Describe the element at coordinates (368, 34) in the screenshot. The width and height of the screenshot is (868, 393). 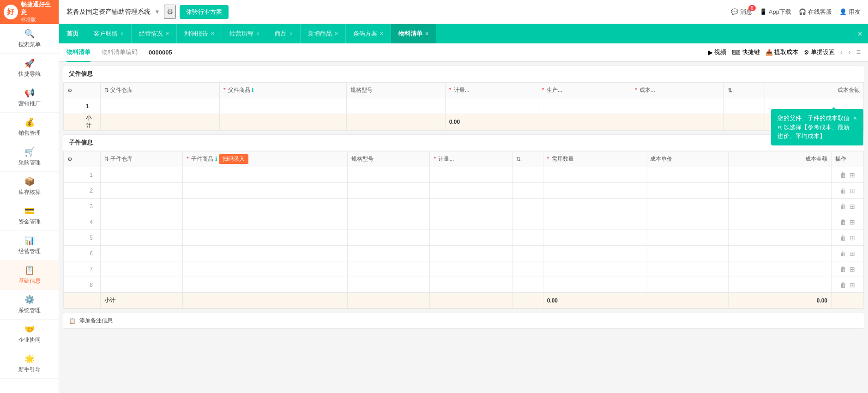
I see `tab-barcode: 条码方案 ×` at that location.